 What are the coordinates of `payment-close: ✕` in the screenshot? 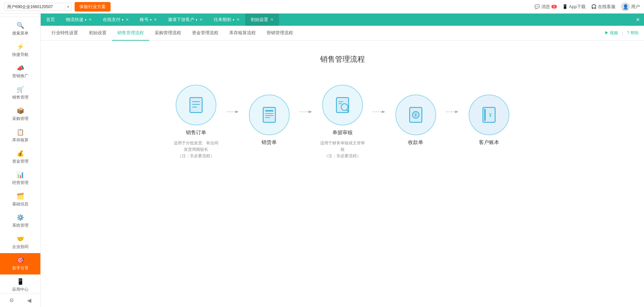 It's located at (127, 20).